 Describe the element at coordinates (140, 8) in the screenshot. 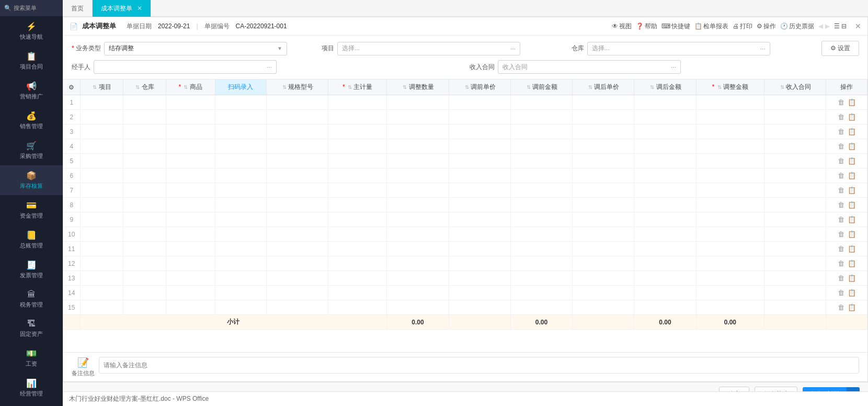

I see `tab-close-icon: ✕` at that location.